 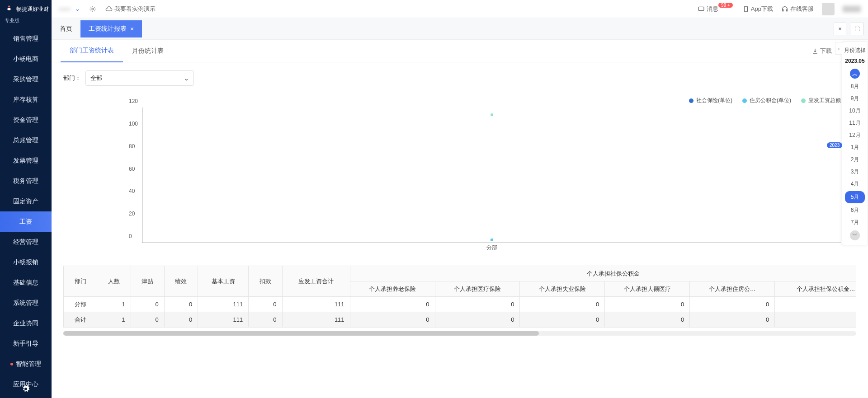 I want to click on dept-select: 全部 ⌄, so click(x=140, y=78).